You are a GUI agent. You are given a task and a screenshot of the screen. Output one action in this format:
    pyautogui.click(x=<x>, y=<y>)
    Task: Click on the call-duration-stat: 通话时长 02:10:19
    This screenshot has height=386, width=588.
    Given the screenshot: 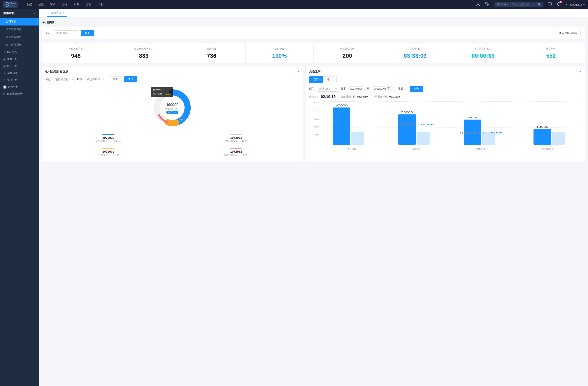 What is the action you would take?
    pyautogui.click(x=322, y=97)
    